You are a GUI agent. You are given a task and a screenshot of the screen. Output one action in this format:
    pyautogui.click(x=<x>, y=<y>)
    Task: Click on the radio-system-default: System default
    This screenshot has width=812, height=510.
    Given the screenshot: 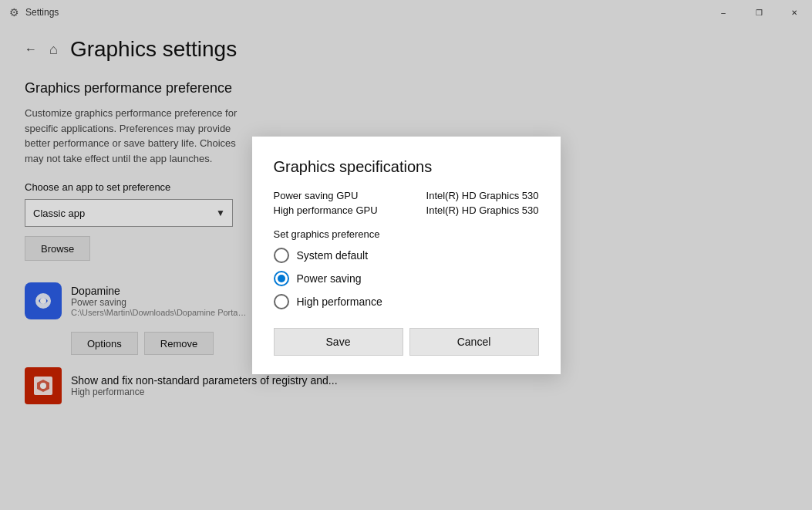 What is the action you would take?
    pyautogui.click(x=406, y=255)
    